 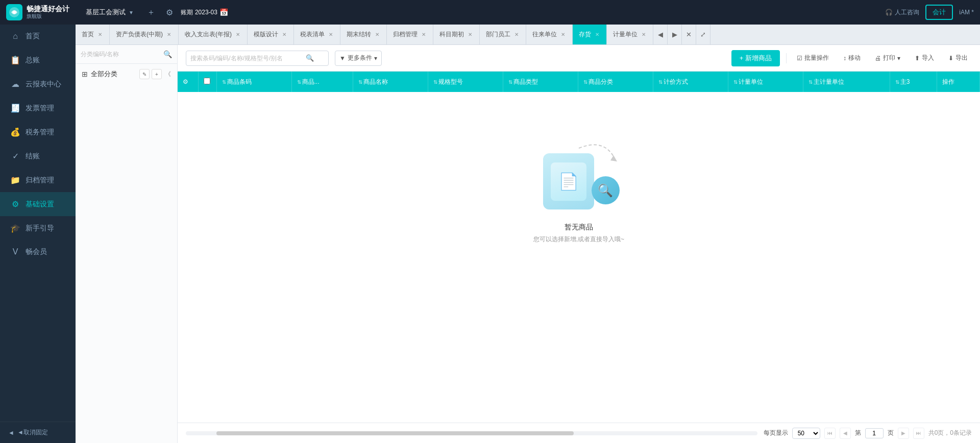 I want to click on tab-template-close-icon: ✕, so click(x=284, y=35).